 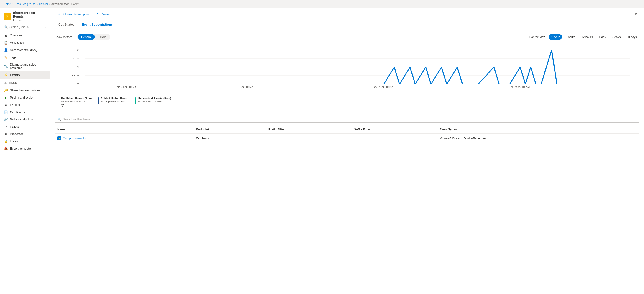 I want to click on locks-icon: 🔒, so click(x=6, y=141).